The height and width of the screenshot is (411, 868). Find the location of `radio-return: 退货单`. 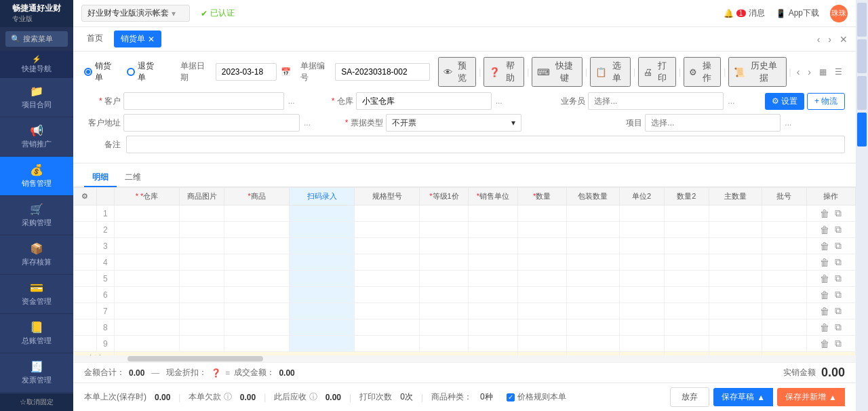

radio-return: 退货单 is located at coordinates (144, 72).